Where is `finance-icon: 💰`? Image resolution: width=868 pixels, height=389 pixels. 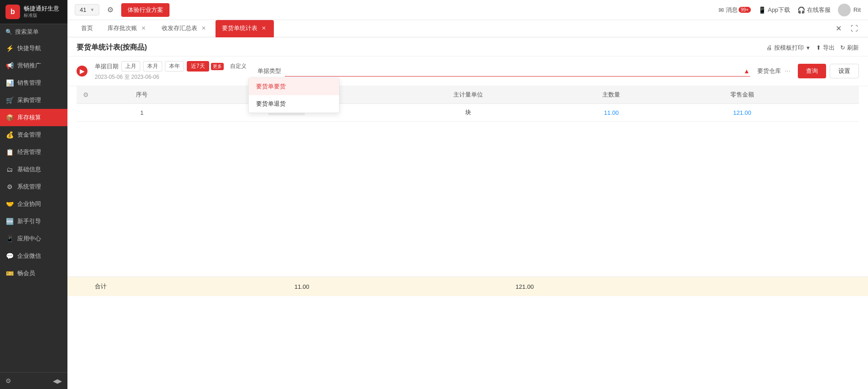
finance-icon: 💰 is located at coordinates (10, 135).